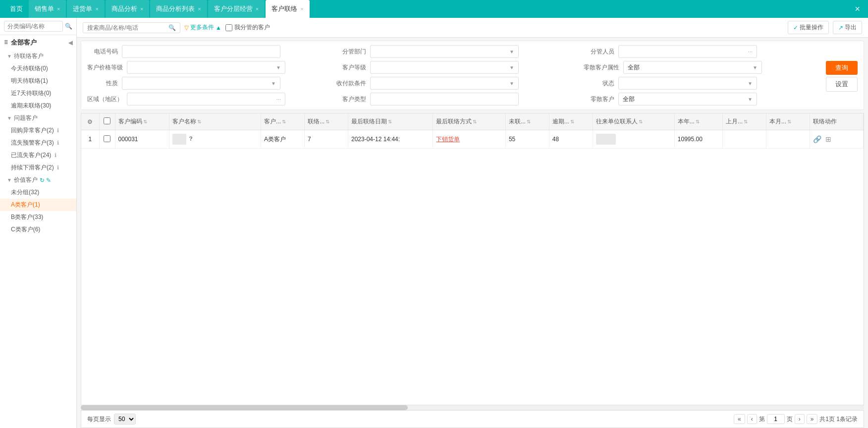 The image size is (868, 428). I want to click on row-checkbox, so click(107, 139).